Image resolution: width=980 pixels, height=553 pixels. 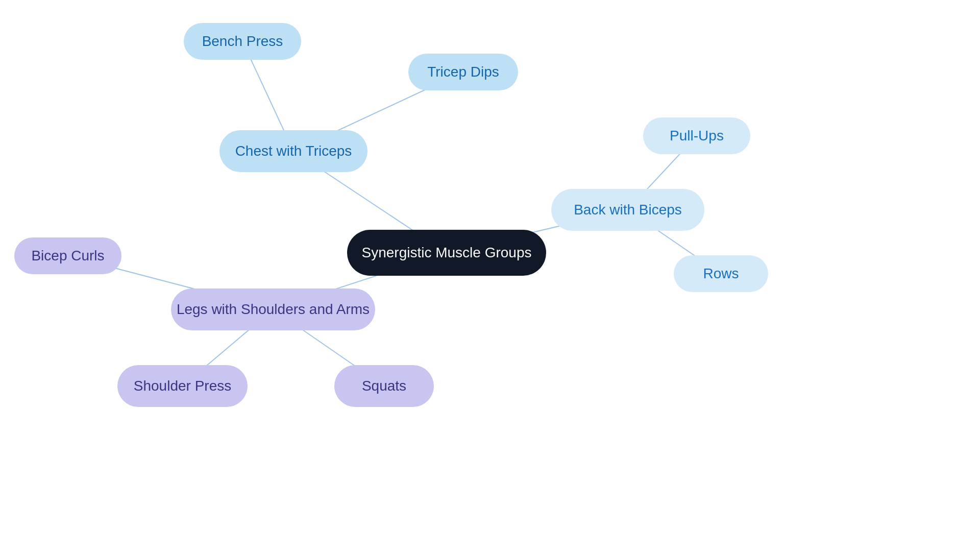 What do you see at coordinates (183, 386) in the screenshot?
I see `shoulder-press-label: Shoulder Press` at bounding box center [183, 386].